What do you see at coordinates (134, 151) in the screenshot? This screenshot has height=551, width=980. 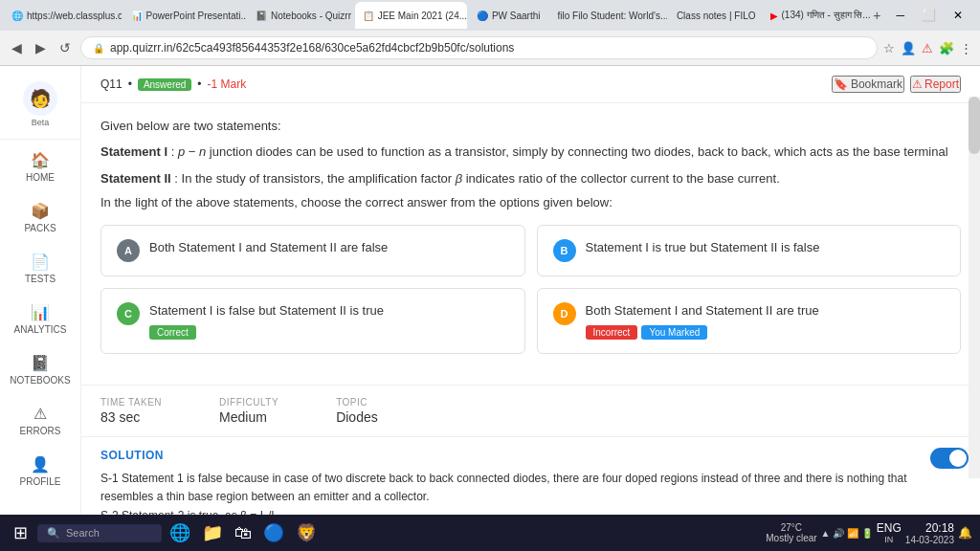 I see `statement1-label: Statement I` at bounding box center [134, 151].